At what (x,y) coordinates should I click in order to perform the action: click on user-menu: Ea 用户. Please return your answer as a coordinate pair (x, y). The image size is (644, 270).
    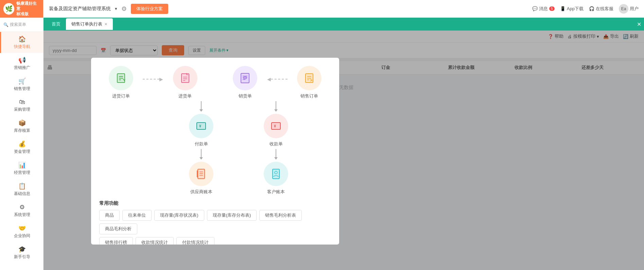
    Looking at the image, I should click on (629, 9).